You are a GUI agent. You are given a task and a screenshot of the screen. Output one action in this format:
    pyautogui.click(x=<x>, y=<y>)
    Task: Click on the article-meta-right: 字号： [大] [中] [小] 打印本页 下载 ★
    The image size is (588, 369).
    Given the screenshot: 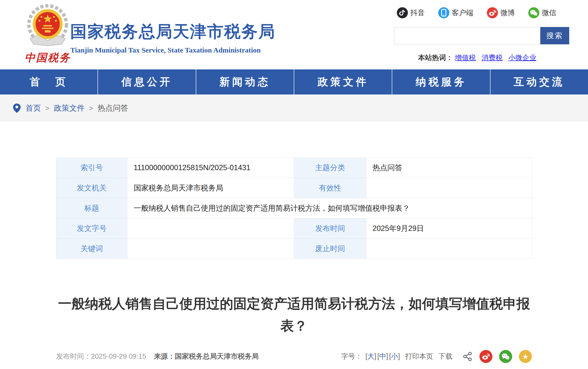 What is the action you would take?
    pyautogui.click(x=437, y=356)
    